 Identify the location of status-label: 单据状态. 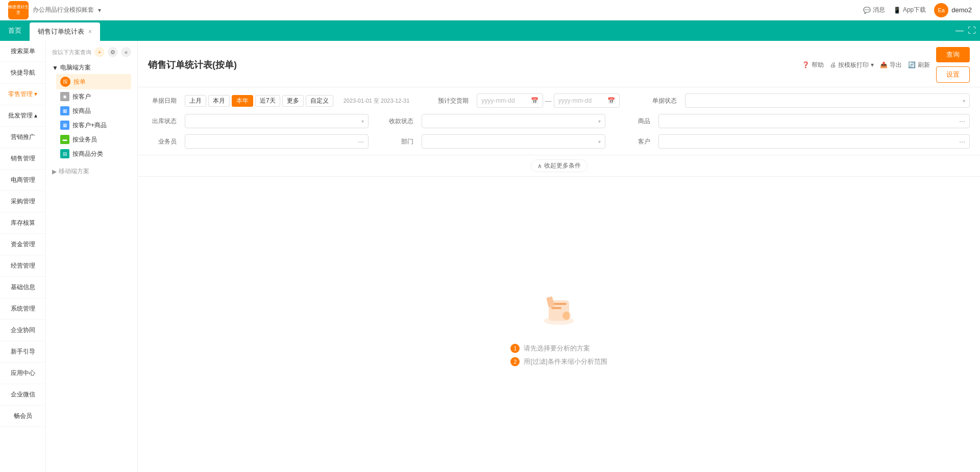
(663, 101).